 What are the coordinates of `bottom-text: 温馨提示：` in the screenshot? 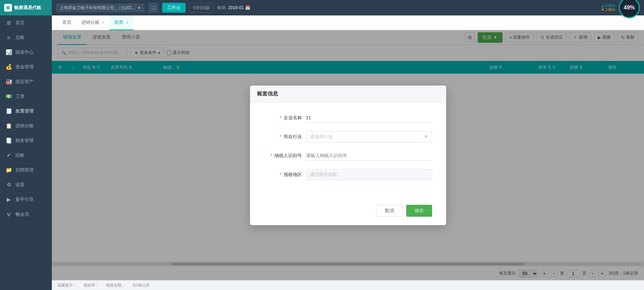 It's located at (67, 285).